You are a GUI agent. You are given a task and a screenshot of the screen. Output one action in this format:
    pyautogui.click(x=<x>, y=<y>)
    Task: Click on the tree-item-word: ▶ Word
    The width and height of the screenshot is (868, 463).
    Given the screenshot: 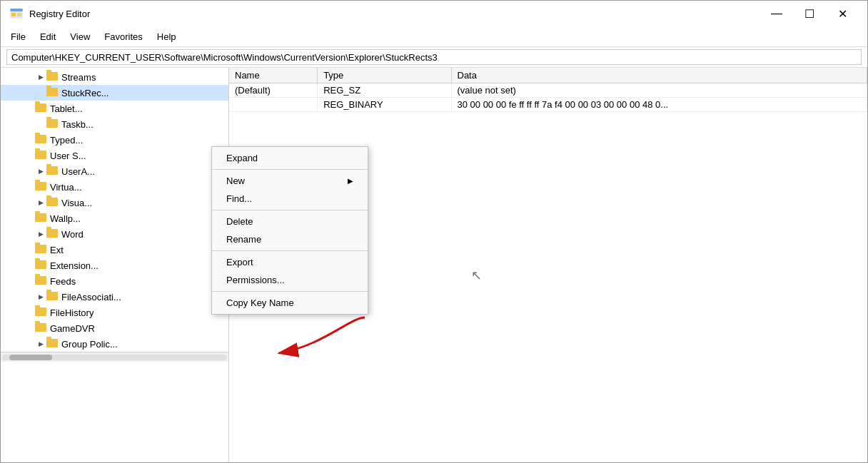 What is the action you would take?
    pyautogui.click(x=114, y=234)
    